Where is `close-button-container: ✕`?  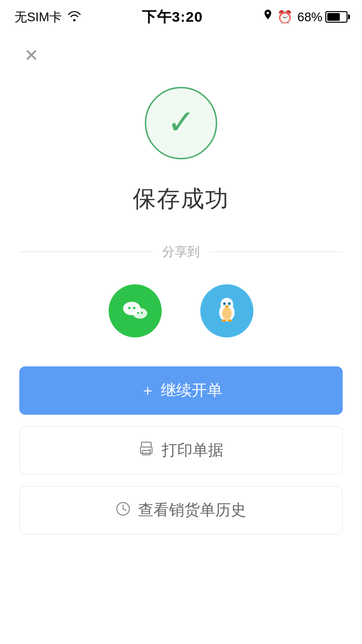 close-button-container: ✕ is located at coordinates (181, 56).